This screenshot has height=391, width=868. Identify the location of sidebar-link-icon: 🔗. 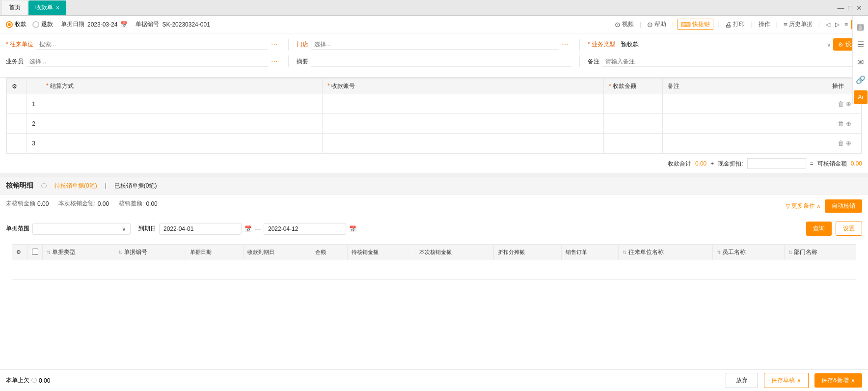
(861, 80).